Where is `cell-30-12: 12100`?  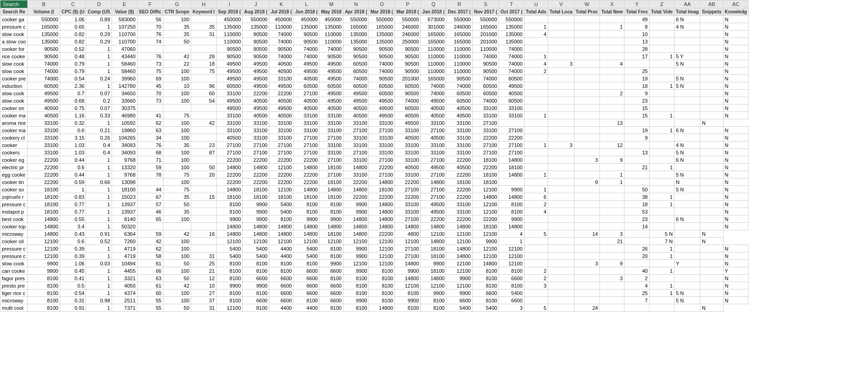 cell-30-12: 12100 is located at coordinates (331, 241).